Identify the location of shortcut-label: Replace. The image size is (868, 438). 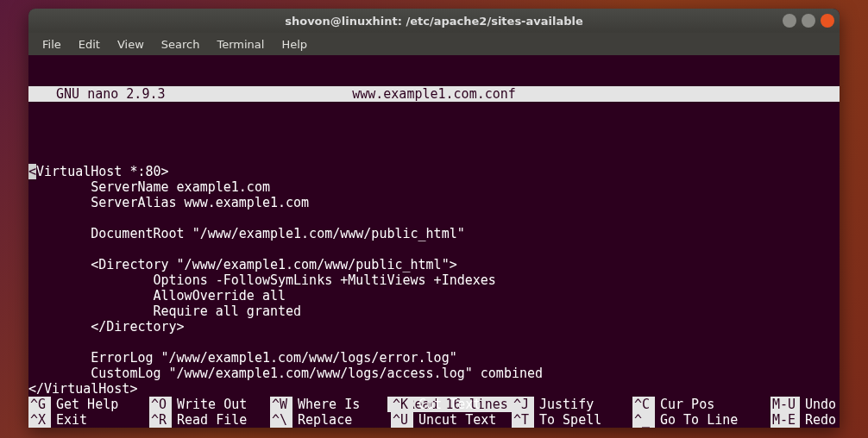
(323, 420).